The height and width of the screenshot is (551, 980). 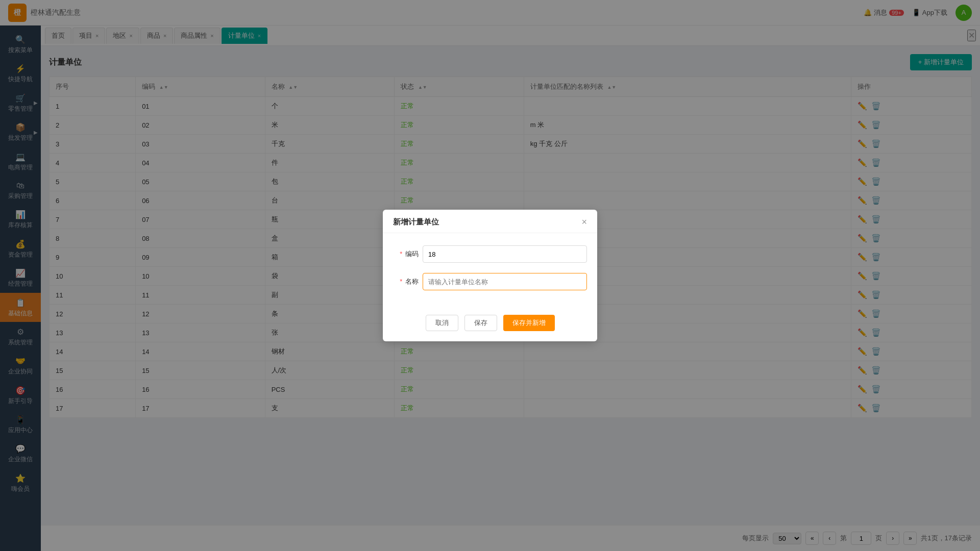 What do you see at coordinates (406, 254) in the screenshot?
I see `code-label: * 编码` at bounding box center [406, 254].